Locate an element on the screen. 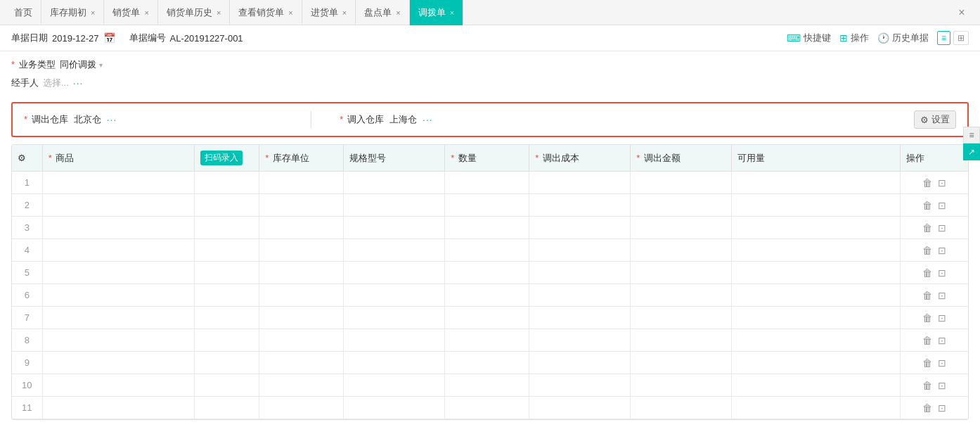 The width and height of the screenshot is (980, 446). tab-home: 首页 is located at coordinates (24, 13).